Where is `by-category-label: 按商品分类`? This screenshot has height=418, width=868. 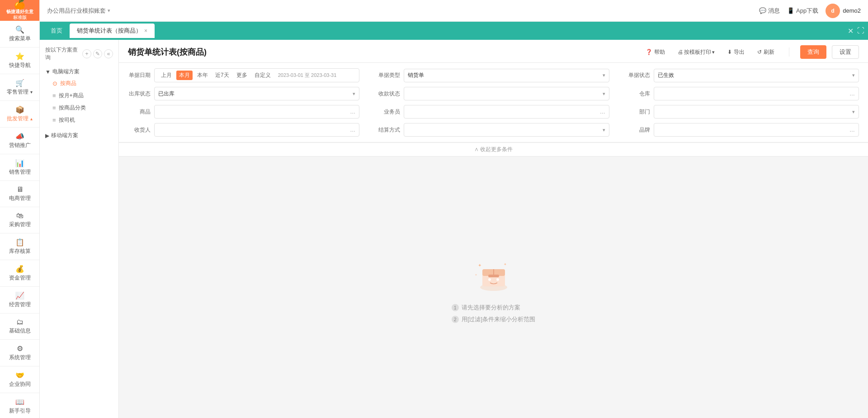
by-category-label: 按商品分类 is located at coordinates (72, 108).